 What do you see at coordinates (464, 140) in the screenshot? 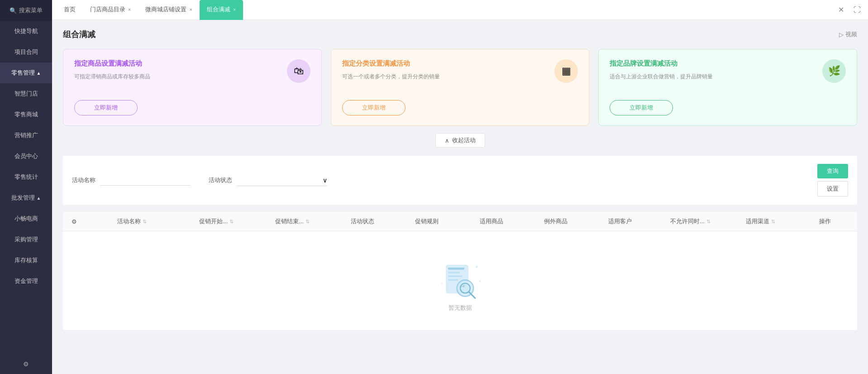
I see `collapse-label: 收起活动` at bounding box center [464, 140].